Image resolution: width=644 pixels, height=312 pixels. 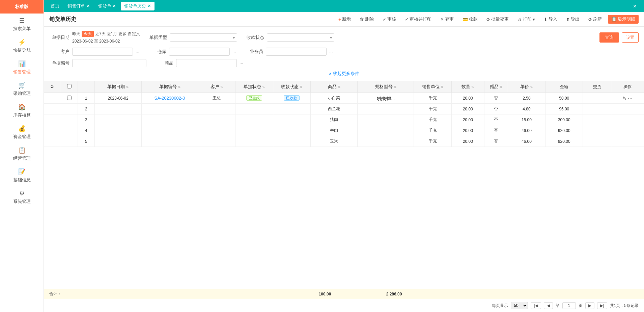 I want to click on select-all-checkbox, so click(x=69, y=86).